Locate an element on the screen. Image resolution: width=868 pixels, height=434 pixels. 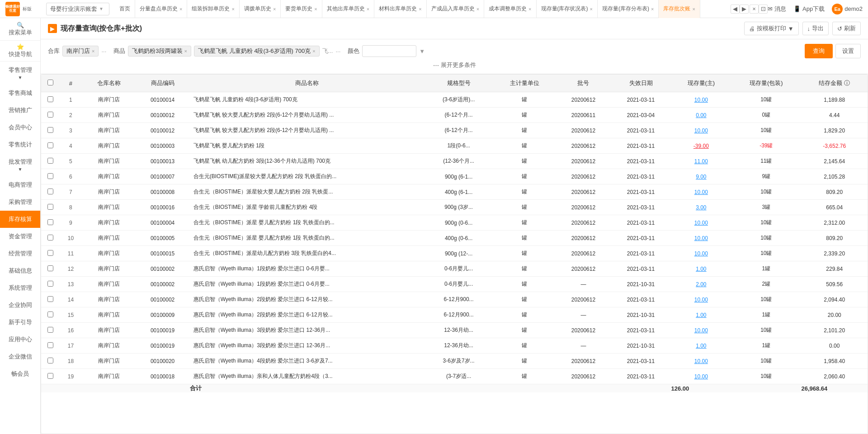
cell-qty-main: 2.00 is located at coordinates (701, 284).